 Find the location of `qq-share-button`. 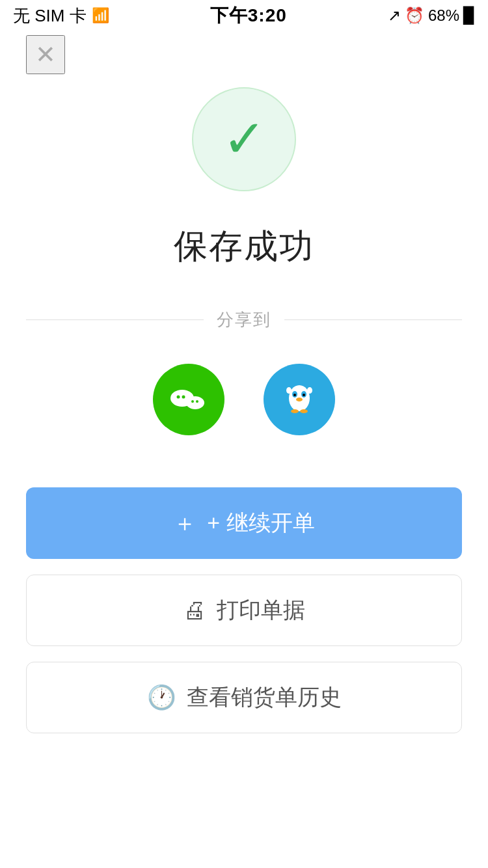

qq-share-button is located at coordinates (299, 400).